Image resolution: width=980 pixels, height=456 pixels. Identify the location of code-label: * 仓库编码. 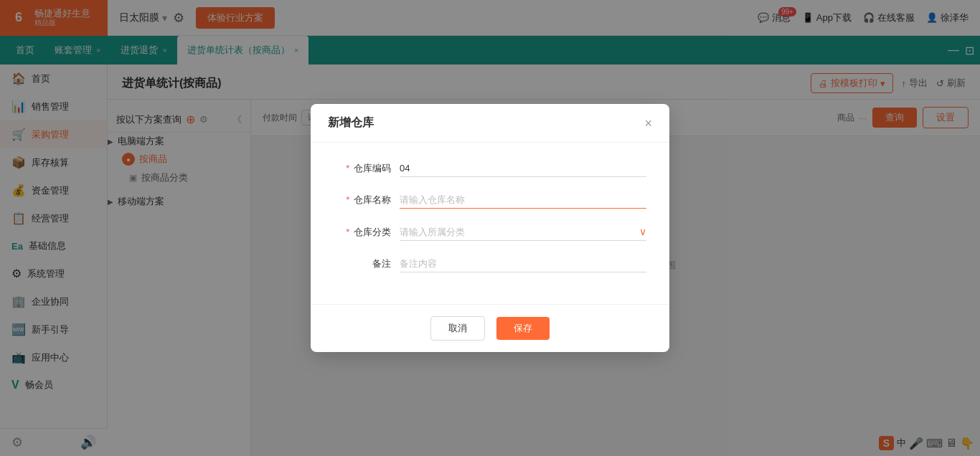
(362, 168).